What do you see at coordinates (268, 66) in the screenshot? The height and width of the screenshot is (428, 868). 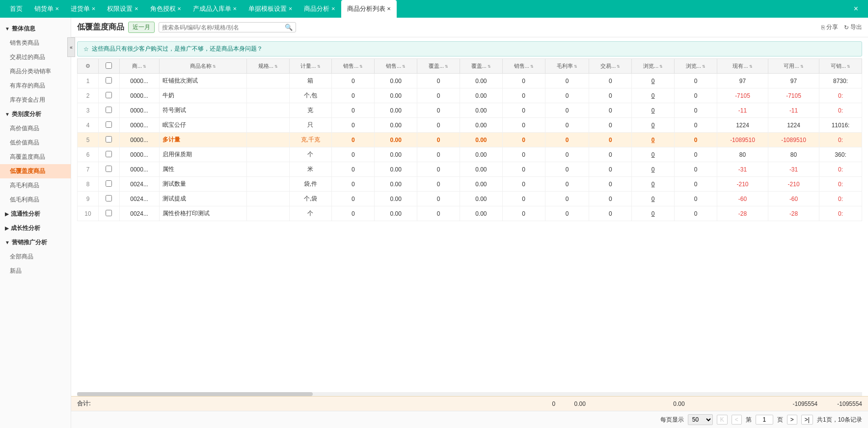 I see `col-spec: 规格...⇅` at bounding box center [268, 66].